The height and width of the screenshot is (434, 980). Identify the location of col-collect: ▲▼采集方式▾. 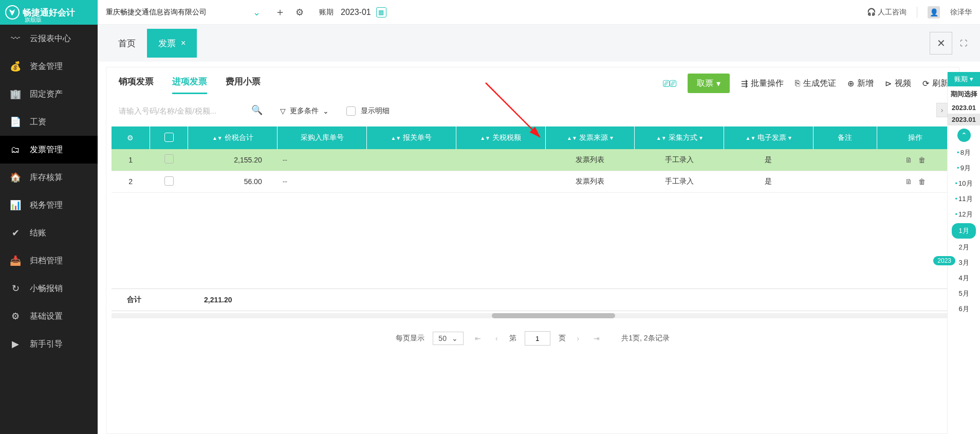
(679, 138).